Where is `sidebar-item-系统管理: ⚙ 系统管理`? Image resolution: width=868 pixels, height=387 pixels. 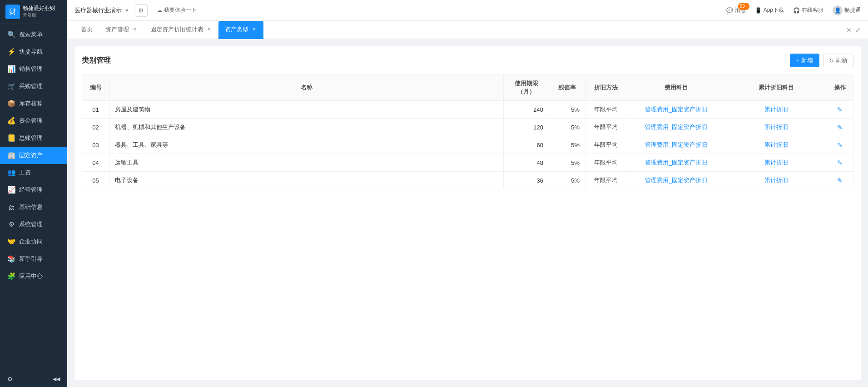
sidebar-item-系统管理: ⚙ 系统管理 is located at coordinates (34, 224).